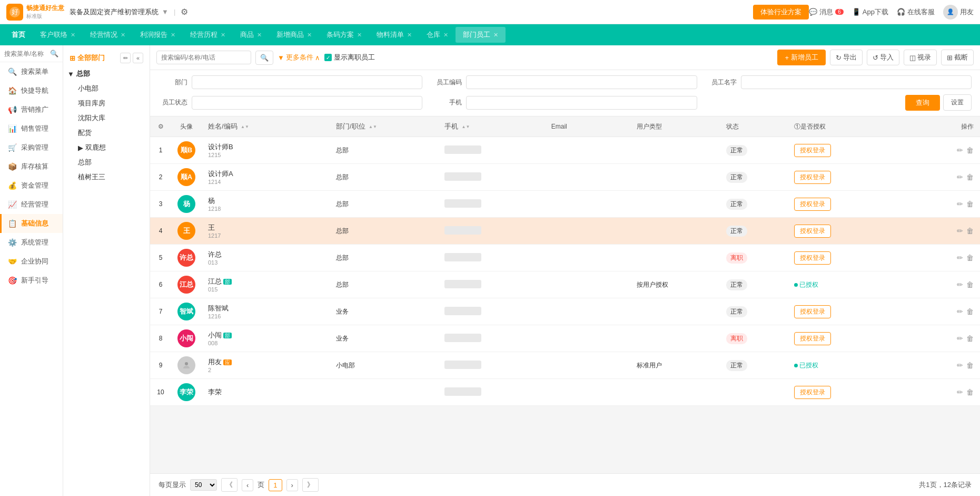 Image resolution: width=980 pixels, height=496 pixels. What do you see at coordinates (106, 89) in the screenshot?
I see `tree-item-xiaodian: 小电部` at bounding box center [106, 89].